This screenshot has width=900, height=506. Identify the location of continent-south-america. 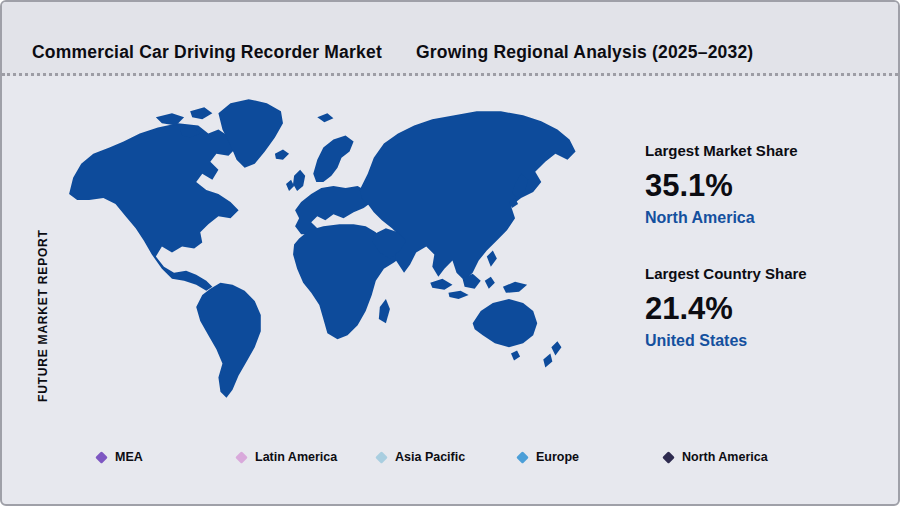
(228, 340).